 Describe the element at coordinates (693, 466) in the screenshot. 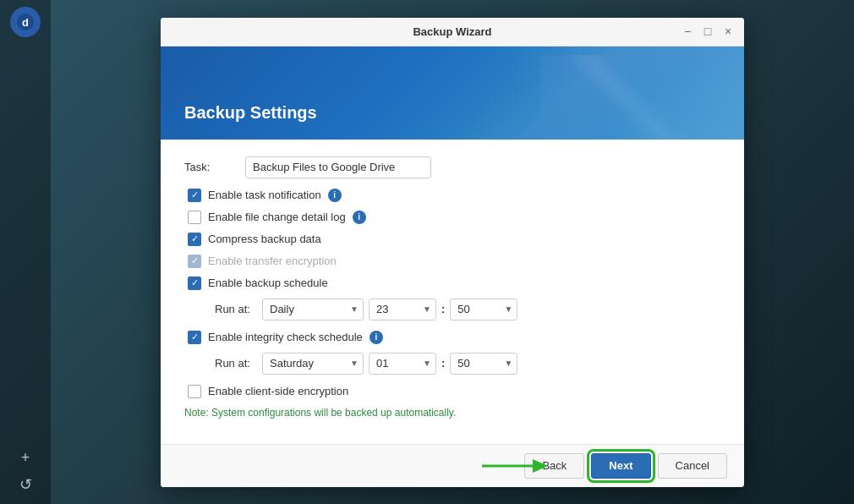

I see `cancel-button: Cancel` at that location.